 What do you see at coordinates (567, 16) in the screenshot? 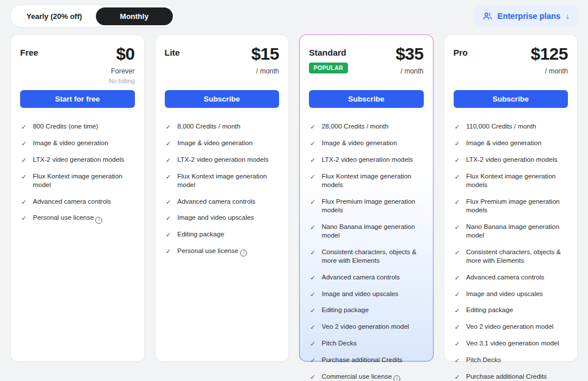
I see `arrow-down-icon: ↓` at bounding box center [567, 16].